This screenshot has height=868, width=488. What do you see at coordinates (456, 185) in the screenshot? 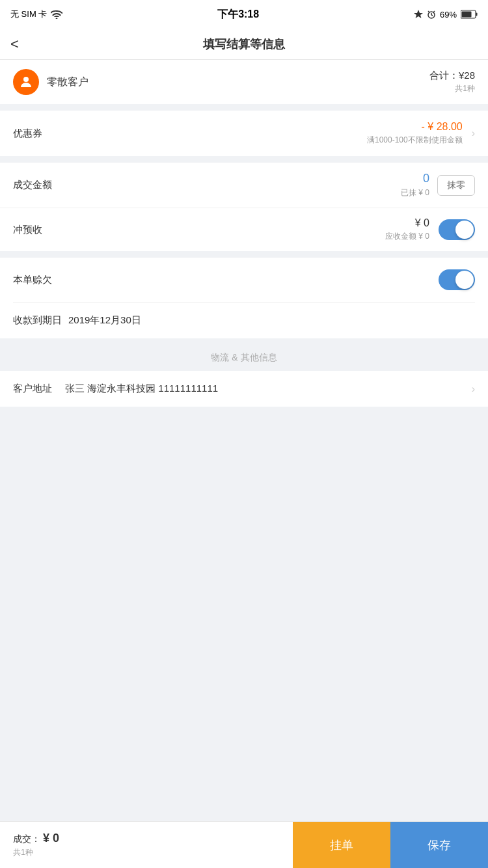
I see `round-button: 抹零` at bounding box center [456, 185].